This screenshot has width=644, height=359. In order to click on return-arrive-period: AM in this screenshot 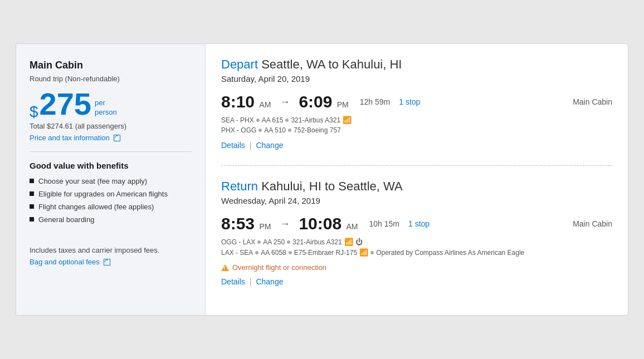, I will do `click(352, 227)`.